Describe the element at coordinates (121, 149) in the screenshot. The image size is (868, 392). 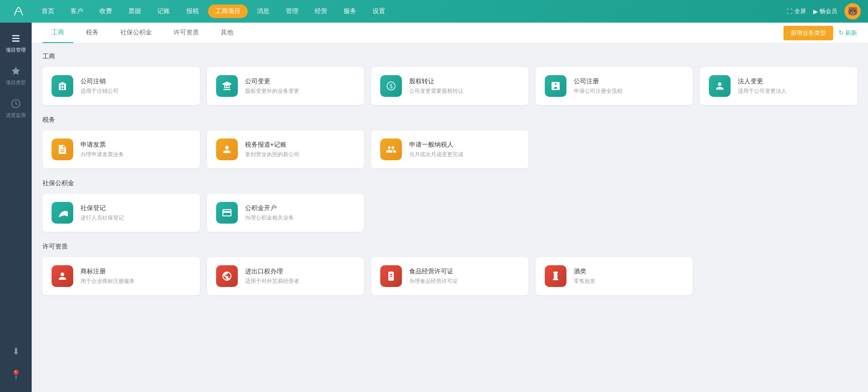
I see `service-card-申请发票: 申请发票办理申请发票业务` at that location.